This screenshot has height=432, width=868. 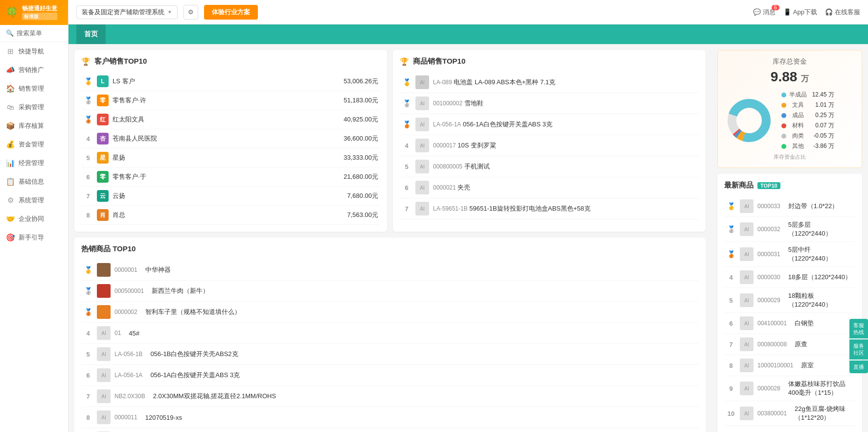 What do you see at coordinates (34, 126) in the screenshot?
I see `sidebar-item-inventory: 📦 库存核算` at bounding box center [34, 126].